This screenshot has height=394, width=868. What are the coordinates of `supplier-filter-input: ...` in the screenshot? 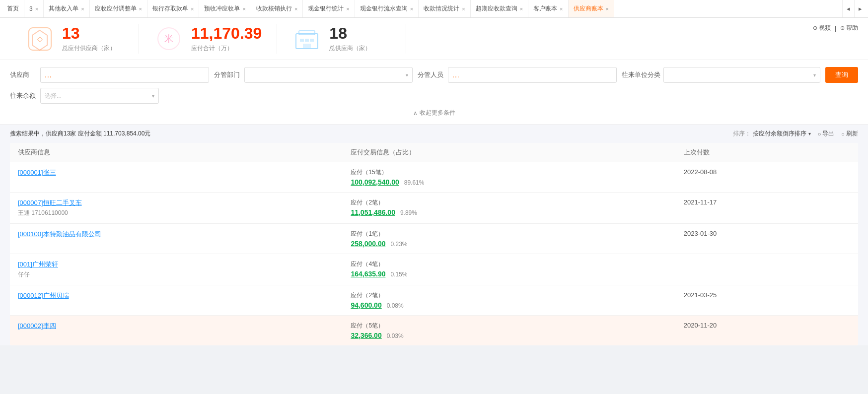 It's located at (125, 75).